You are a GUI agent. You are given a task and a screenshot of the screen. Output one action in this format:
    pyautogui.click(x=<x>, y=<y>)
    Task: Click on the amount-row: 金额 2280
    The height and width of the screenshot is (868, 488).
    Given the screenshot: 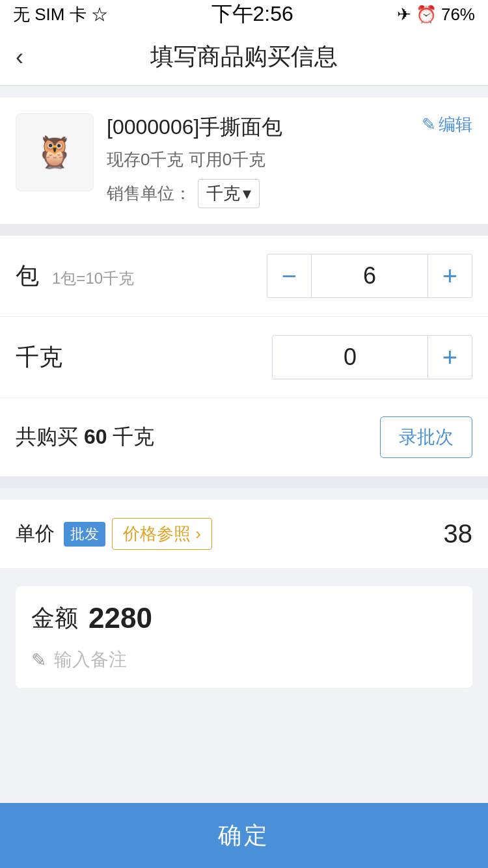 What is the action you would take?
    pyautogui.click(x=244, y=618)
    